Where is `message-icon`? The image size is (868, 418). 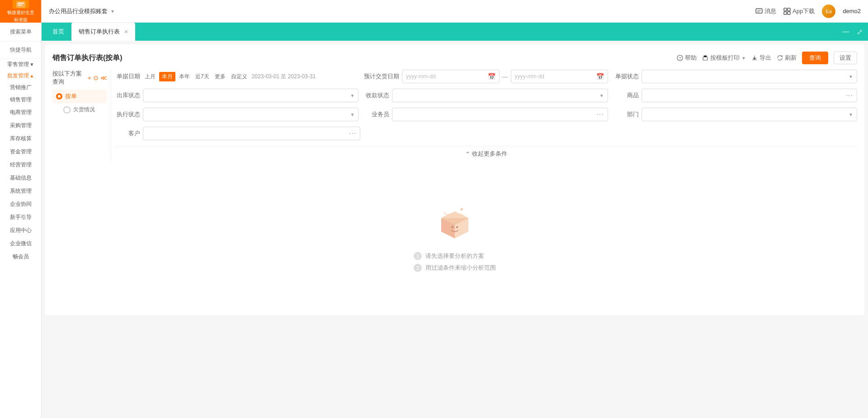 message-icon is located at coordinates (759, 11).